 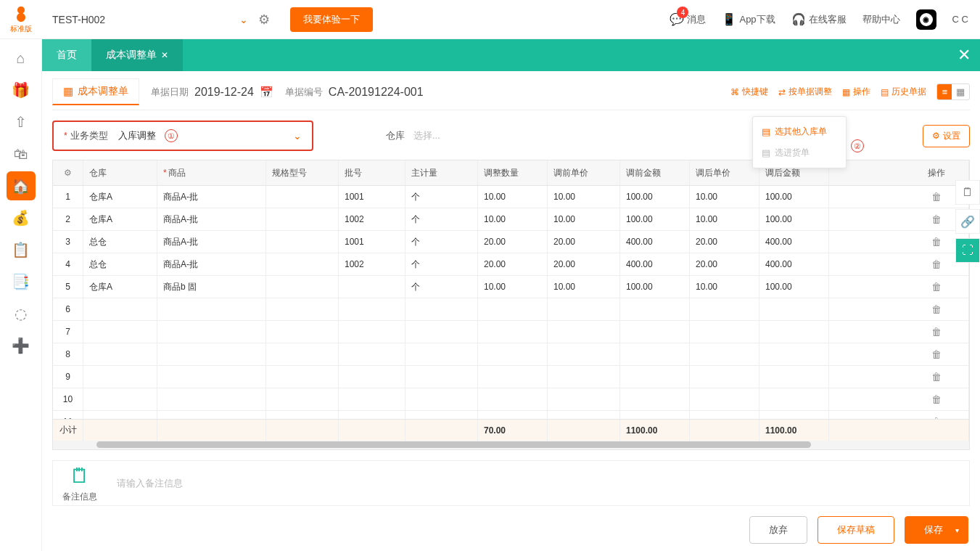 What do you see at coordinates (267, 92) in the screenshot?
I see `calendar-icon: 📅` at bounding box center [267, 92].